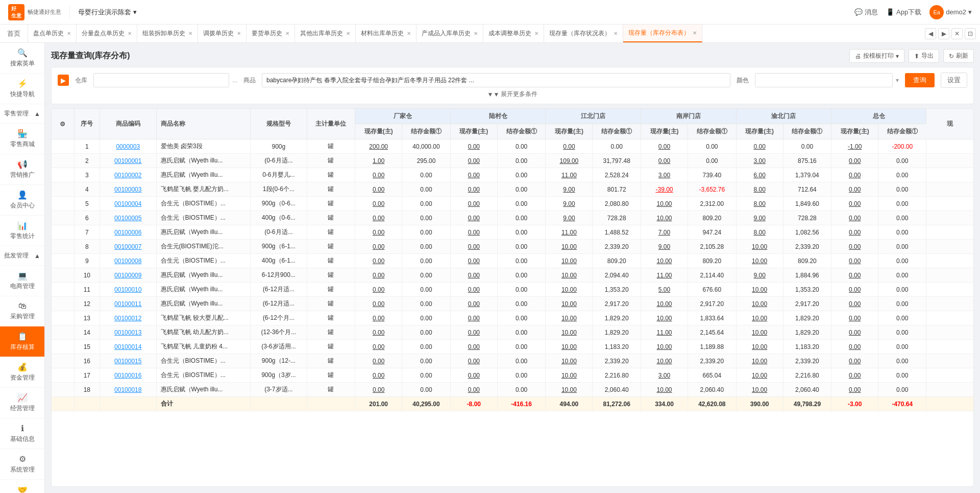  What do you see at coordinates (271, 34) in the screenshot?
I see `tab-item: 要货单历史✕` at bounding box center [271, 34].